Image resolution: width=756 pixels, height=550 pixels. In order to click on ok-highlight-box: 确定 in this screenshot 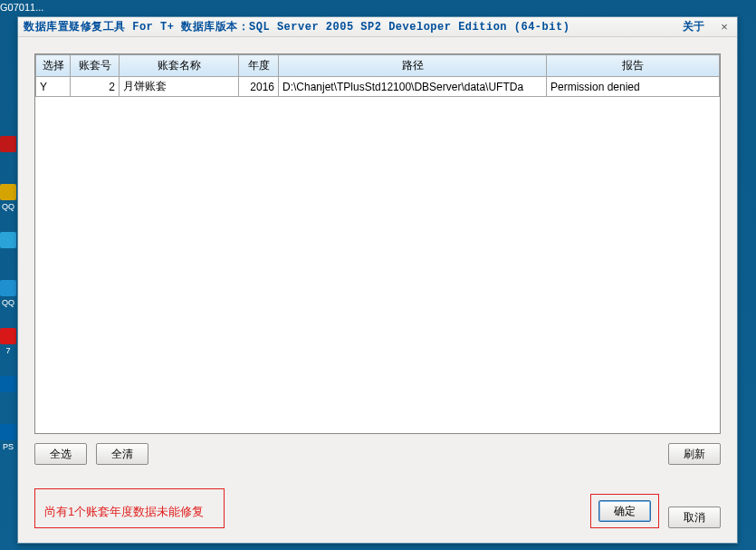, I will do `click(625, 511)`.